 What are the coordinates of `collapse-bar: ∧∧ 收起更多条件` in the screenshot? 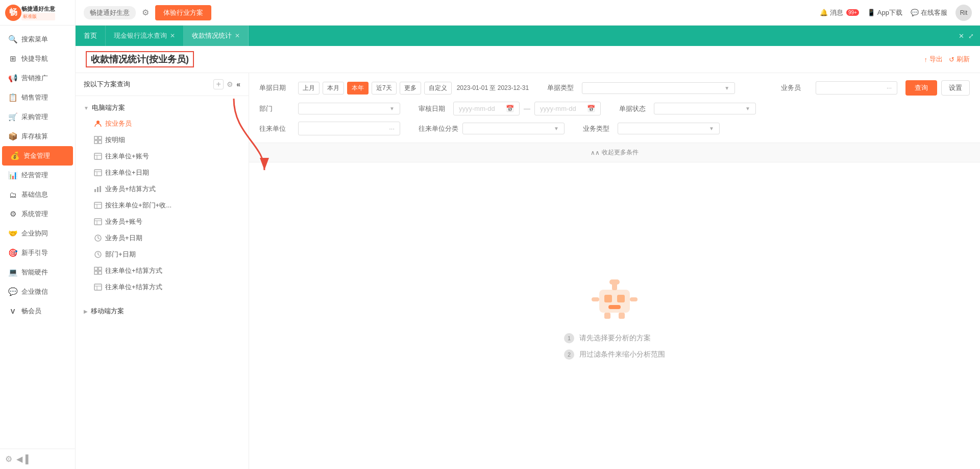 It's located at (615, 153).